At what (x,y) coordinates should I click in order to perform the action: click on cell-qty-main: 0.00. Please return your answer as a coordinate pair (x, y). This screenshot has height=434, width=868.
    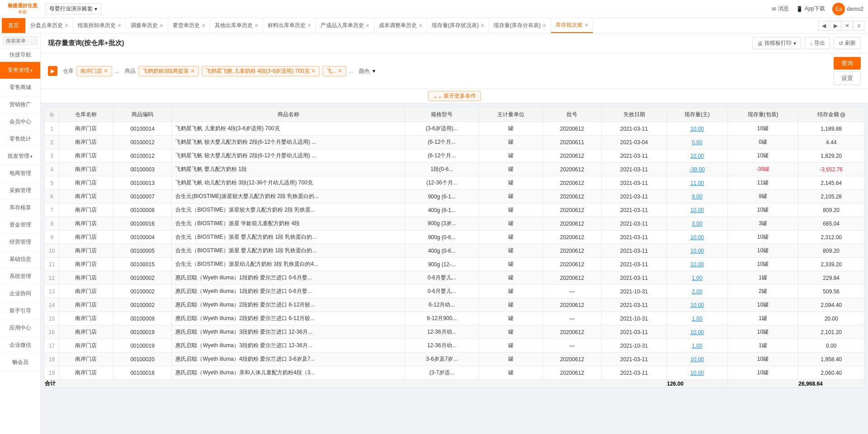
    Looking at the image, I should click on (697, 142).